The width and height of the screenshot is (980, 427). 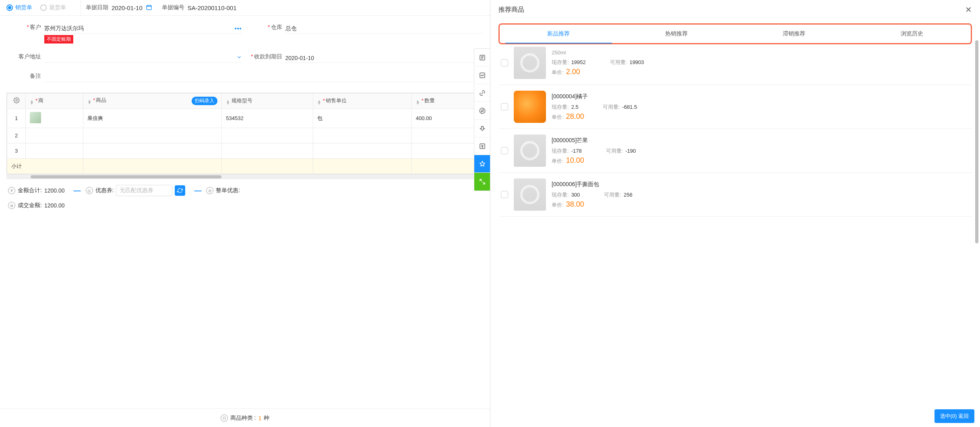 What do you see at coordinates (267, 101) in the screenshot?
I see `col-spec: ▲▼规格型号` at bounding box center [267, 101].